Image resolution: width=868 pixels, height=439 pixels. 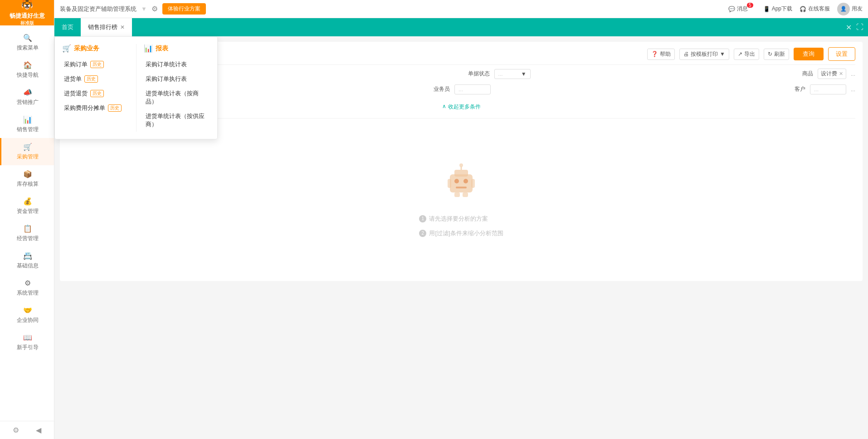 I want to click on bullet2: 2, so click(x=423, y=233).